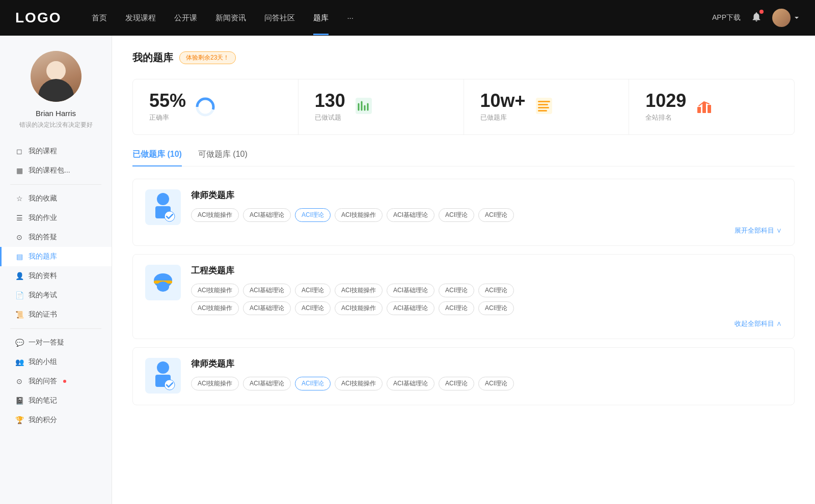 The image size is (815, 504). What do you see at coordinates (359, 215) in the screenshot?
I see `tag-3: ACI技能操作` at bounding box center [359, 215].